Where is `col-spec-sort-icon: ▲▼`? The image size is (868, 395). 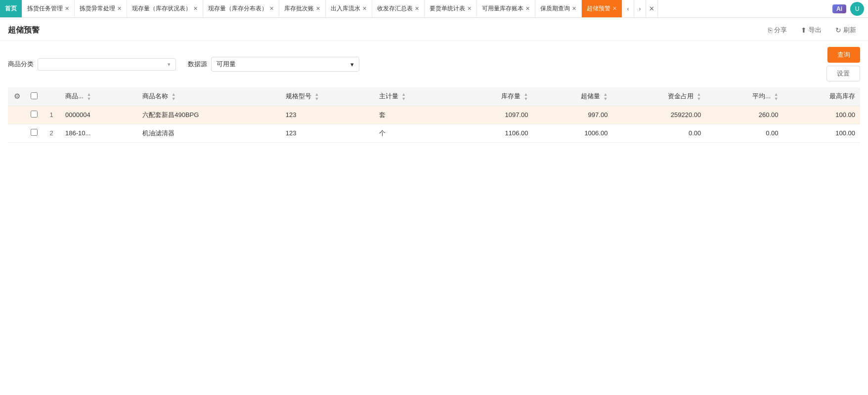
col-spec-sort-icon: ▲▼ is located at coordinates (316, 97).